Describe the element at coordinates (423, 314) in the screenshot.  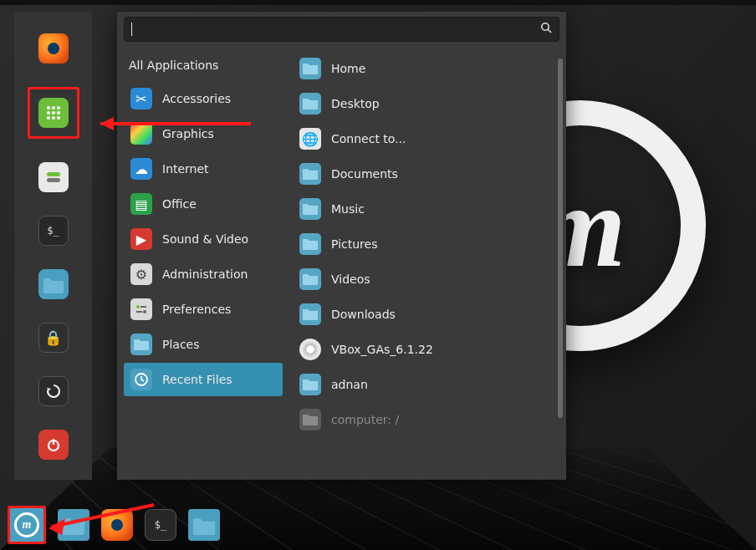
I see `place-downloads: Downloads` at that location.